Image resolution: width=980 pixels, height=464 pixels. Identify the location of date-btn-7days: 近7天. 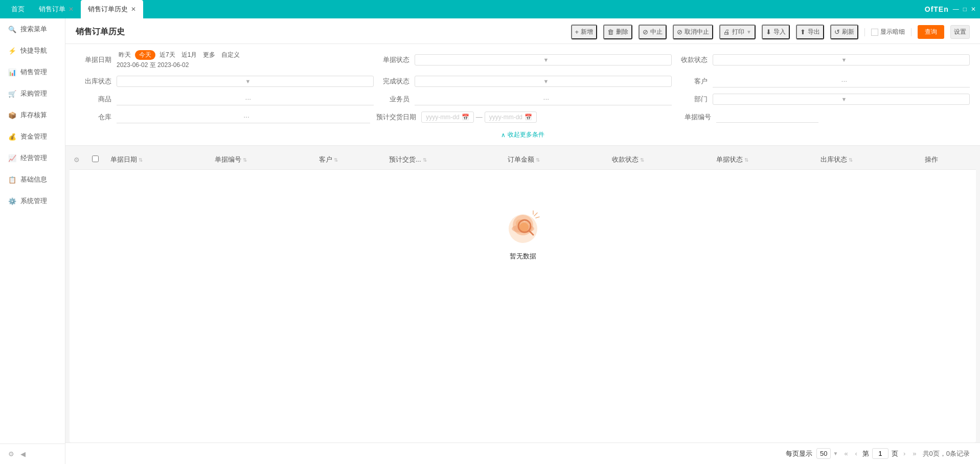
(168, 55).